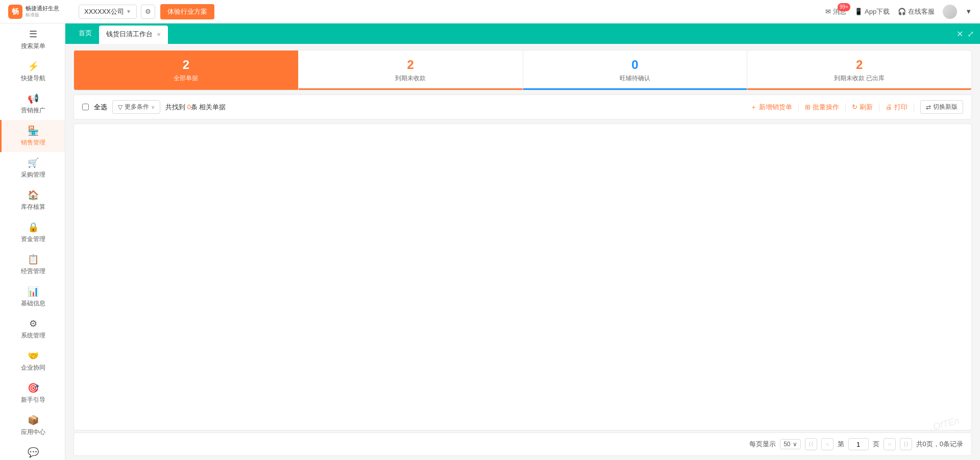 This screenshot has height=460, width=980. Describe the element at coordinates (41, 12) in the screenshot. I see `logo-area: 畅 畅捷通好生意 标准版` at that location.